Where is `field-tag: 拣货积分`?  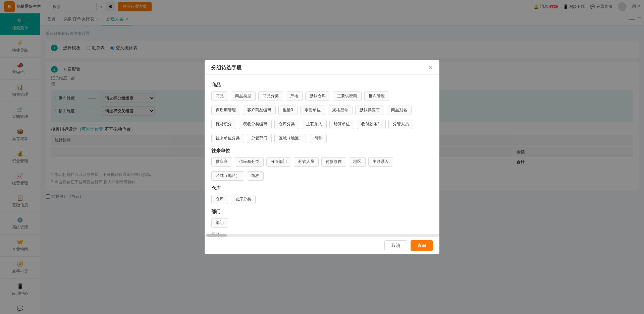 field-tag: 拣货积分 is located at coordinates (224, 124).